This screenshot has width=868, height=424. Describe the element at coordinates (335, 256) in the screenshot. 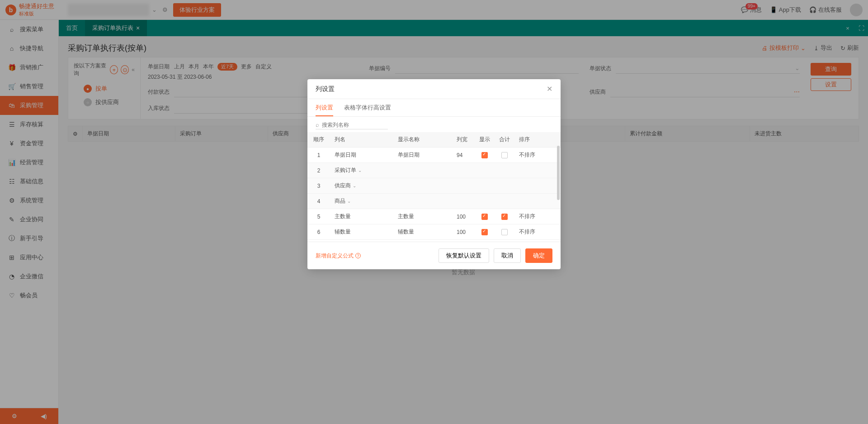

I see `add-formula-label: 新增自定义公式` at that location.